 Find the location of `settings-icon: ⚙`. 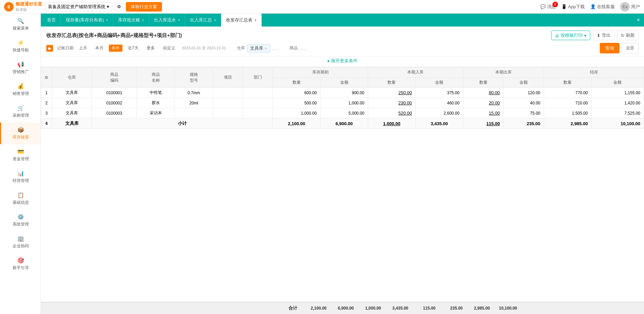

settings-icon: ⚙ is located at coordinates (119, 7).